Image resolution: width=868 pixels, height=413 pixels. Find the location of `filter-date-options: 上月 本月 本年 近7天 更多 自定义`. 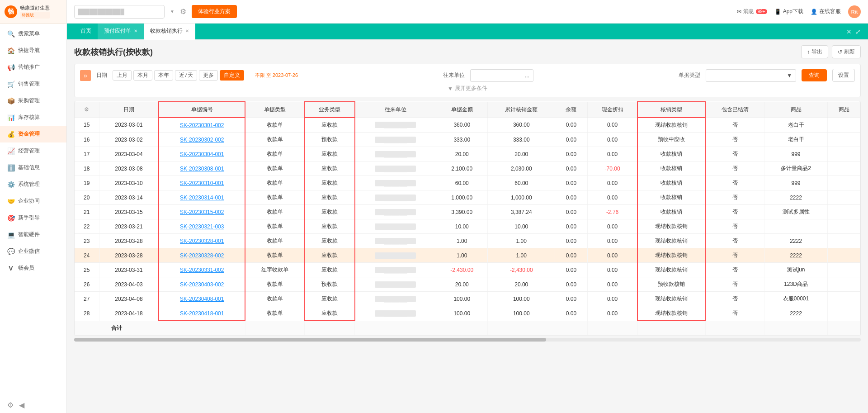

filter-date-options: 上月 本月 本年 近7天 更多 自定义 is located at coordinates (178, 75).